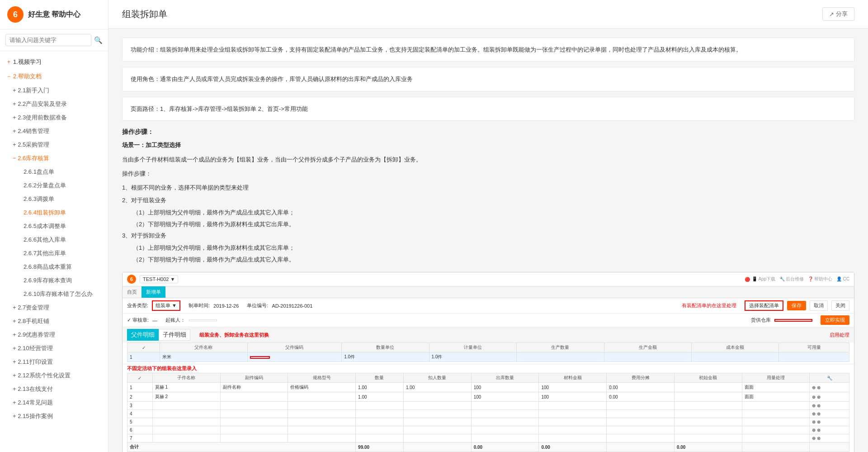 This screenshot has height=452, width=868. I want to click on mock-cth-out: 出库数量, so click(505, 378).